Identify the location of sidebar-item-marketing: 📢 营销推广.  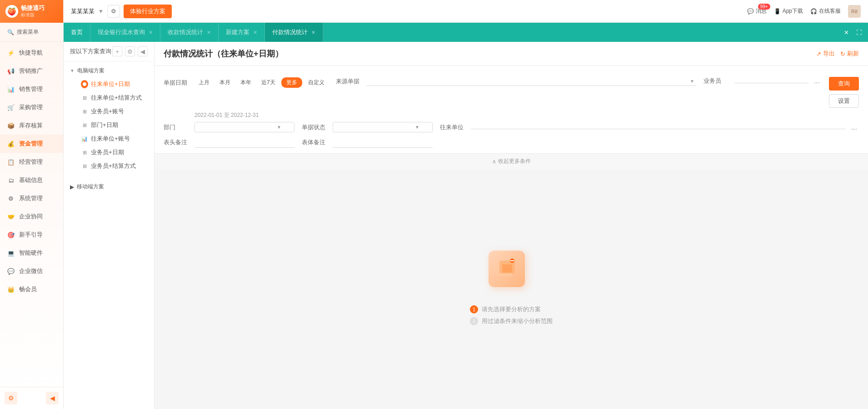
(32, 71).